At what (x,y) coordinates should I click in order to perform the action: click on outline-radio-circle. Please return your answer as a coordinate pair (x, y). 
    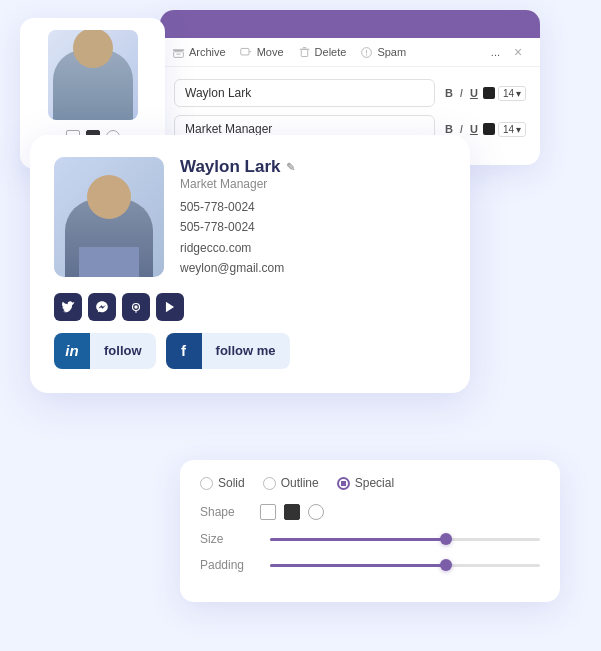
    Looking at the image, I should click on (270, 484).